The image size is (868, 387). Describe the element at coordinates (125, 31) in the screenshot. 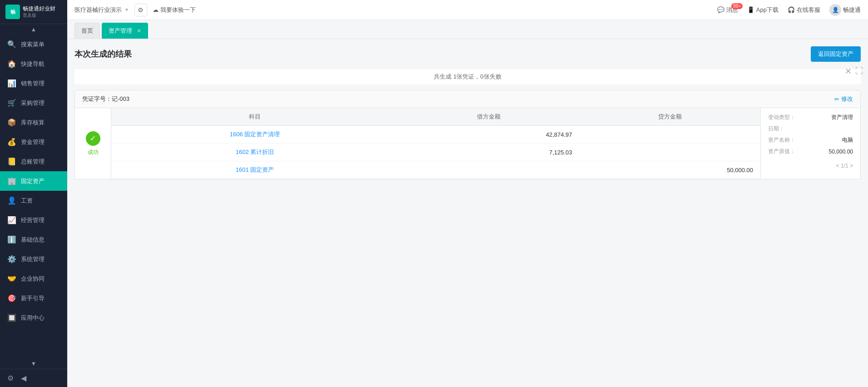

I see `tab-asset-mgmt: 资产管理 ✕` at that location.